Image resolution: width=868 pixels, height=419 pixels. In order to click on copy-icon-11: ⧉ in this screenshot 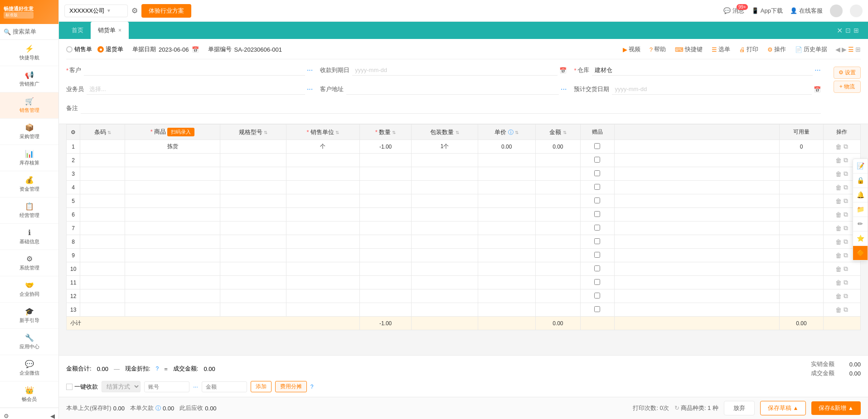, I will do `click(846, 296)`.